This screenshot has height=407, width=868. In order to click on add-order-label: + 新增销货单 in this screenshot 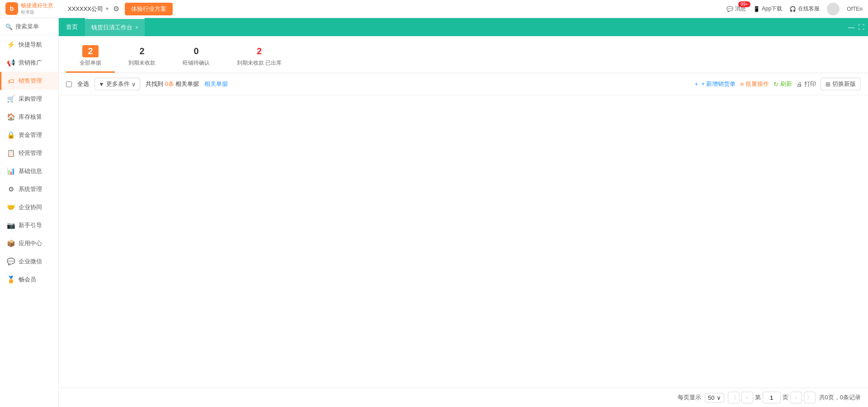, I will do `click(718, 84)`.